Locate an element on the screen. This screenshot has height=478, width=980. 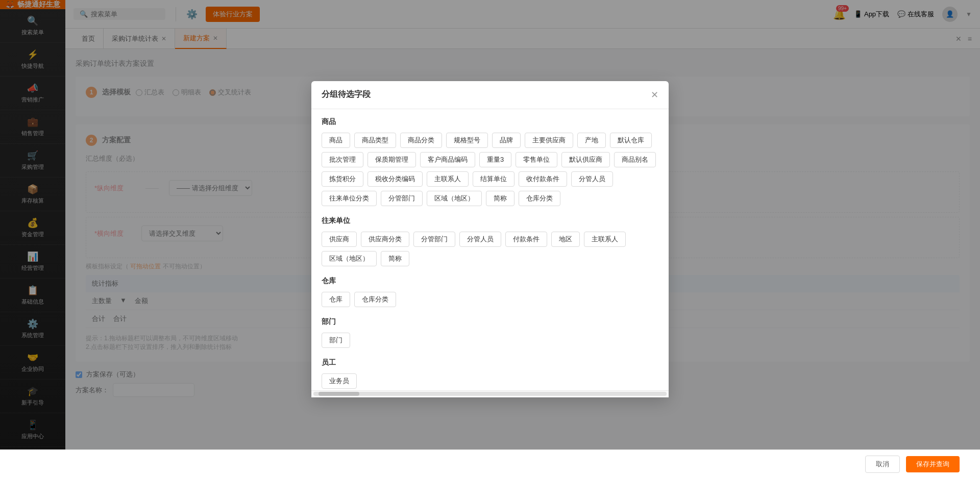
field-section-title-department: 部门 is located at coordinates (490, 322).